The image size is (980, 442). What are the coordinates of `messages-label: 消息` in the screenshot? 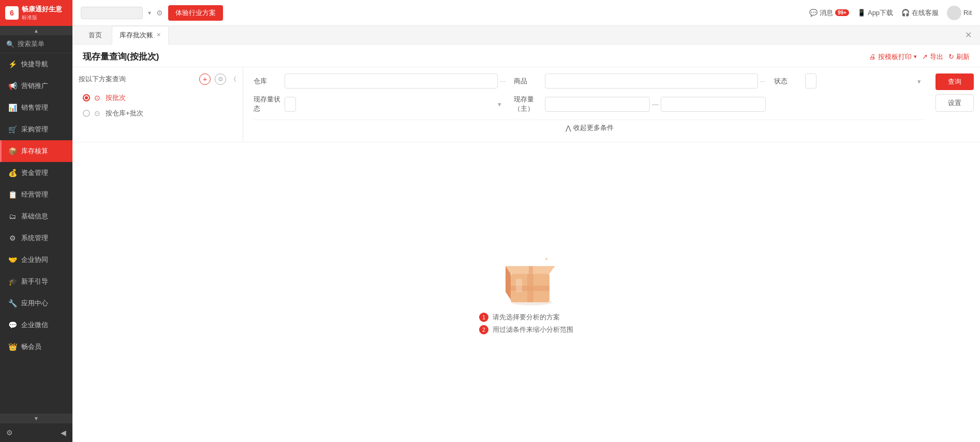 It's located at (826, 13).